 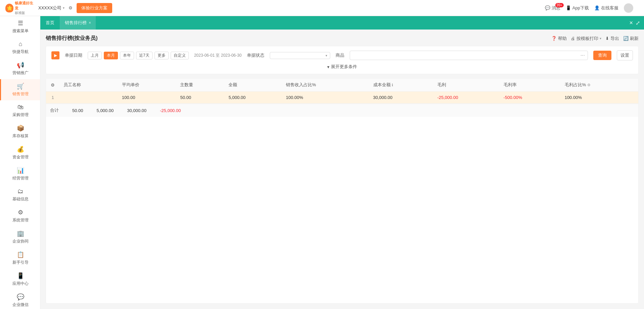 I want to click on sidebar-item-base-info: 🗂 基础信息, so click(x=20, y=195).